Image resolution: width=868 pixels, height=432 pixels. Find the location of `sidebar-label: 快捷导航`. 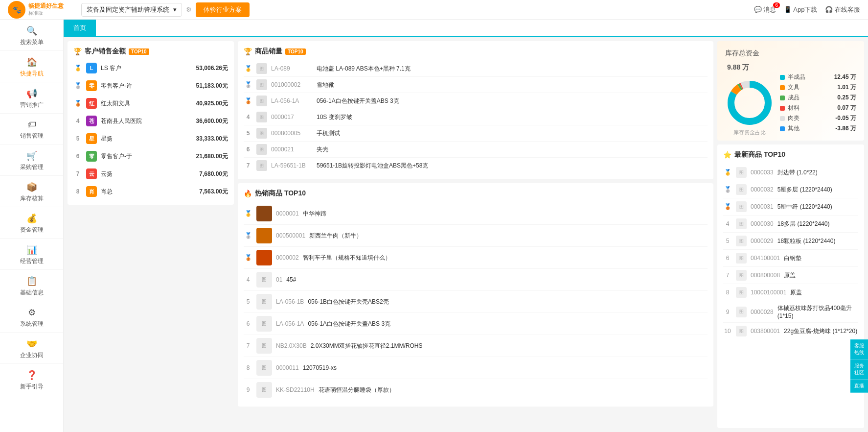

sidebar-label: 快捷导航 is located at coordinates (32, 73).